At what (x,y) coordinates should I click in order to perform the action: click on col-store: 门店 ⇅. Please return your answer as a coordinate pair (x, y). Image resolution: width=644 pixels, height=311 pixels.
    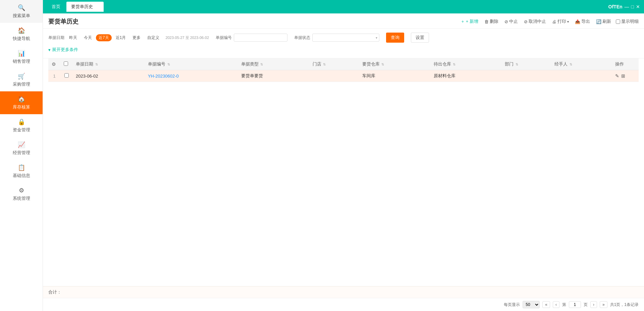
    Looking at the image, I should click on (334, 64).